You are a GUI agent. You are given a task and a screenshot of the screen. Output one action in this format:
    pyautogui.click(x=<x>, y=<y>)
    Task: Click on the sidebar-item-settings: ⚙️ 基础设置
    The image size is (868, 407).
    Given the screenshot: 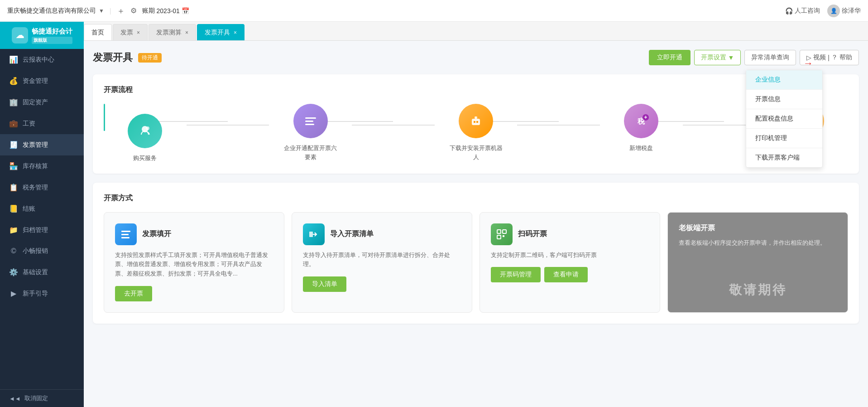 What is the action you would take?
    pyautogui.click(x=42, y=272)
    